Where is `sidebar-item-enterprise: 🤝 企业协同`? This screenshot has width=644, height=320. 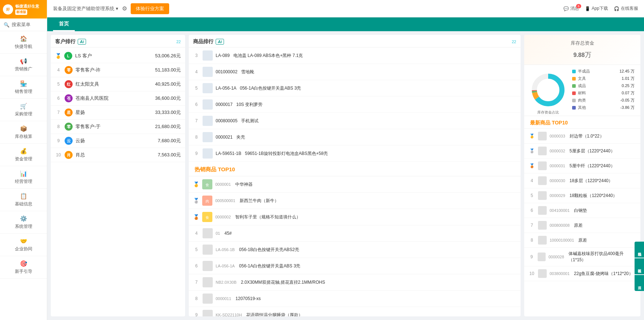
sidebar-item-enterprise: 🤝 企业协同 is located at coordinates (23, 245).